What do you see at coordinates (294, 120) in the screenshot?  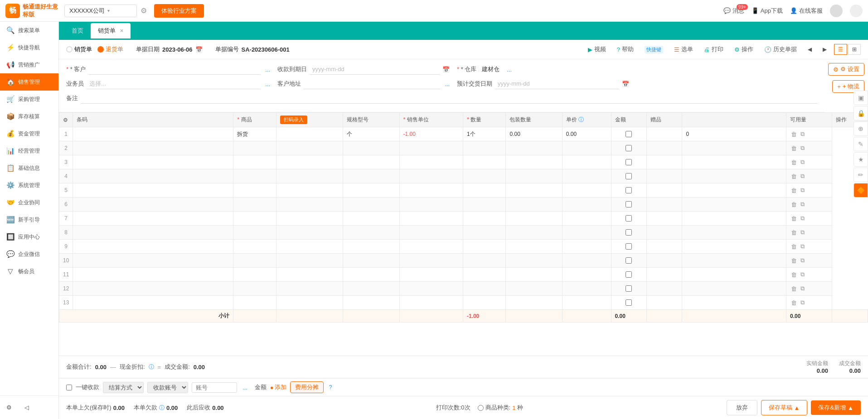 I see `scan-btn: 扫码录入` at bounding box center [294, 120].